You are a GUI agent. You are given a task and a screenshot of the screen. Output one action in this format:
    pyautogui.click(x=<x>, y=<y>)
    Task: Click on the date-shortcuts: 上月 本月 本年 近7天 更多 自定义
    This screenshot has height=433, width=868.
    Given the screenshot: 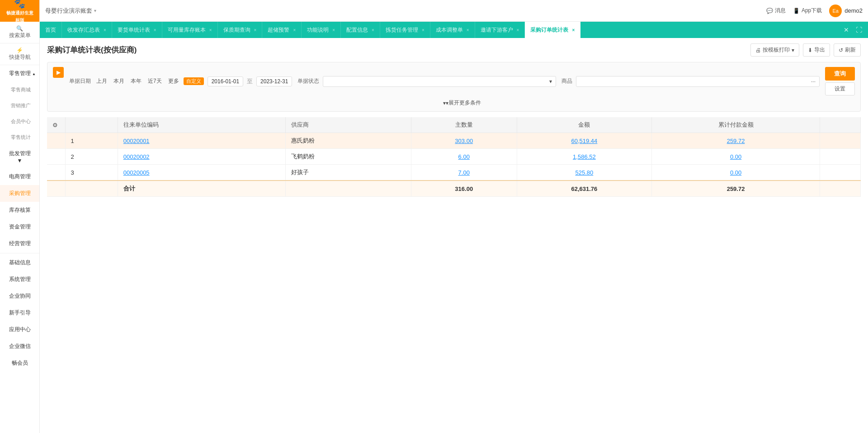 What is the action you would take?
    pyautogui.click(x=149, y=81)
    